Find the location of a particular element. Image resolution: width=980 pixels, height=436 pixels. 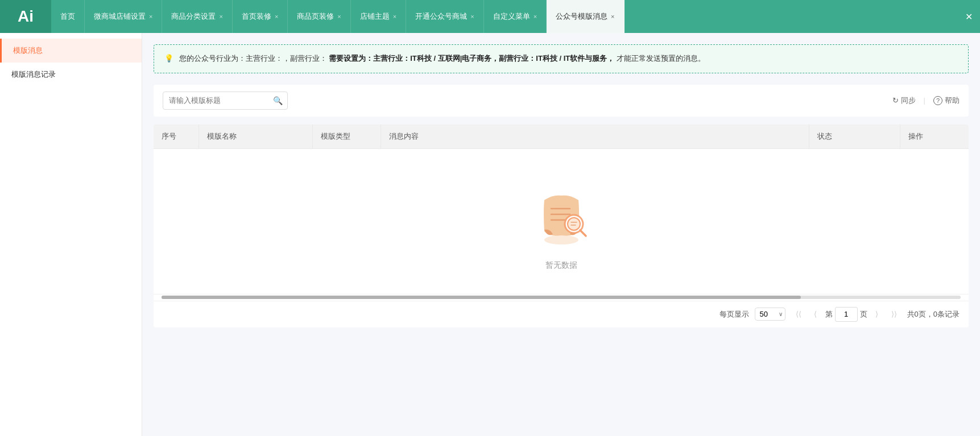

sync-icon: ↻ is located at coordinates (895, 100).